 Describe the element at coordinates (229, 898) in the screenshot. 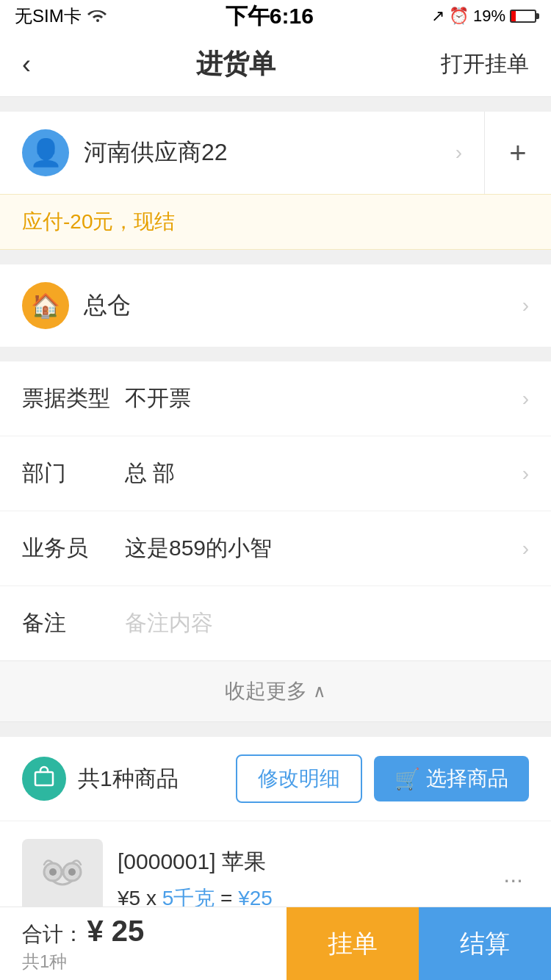

I see `equals-sign: =` at that location.